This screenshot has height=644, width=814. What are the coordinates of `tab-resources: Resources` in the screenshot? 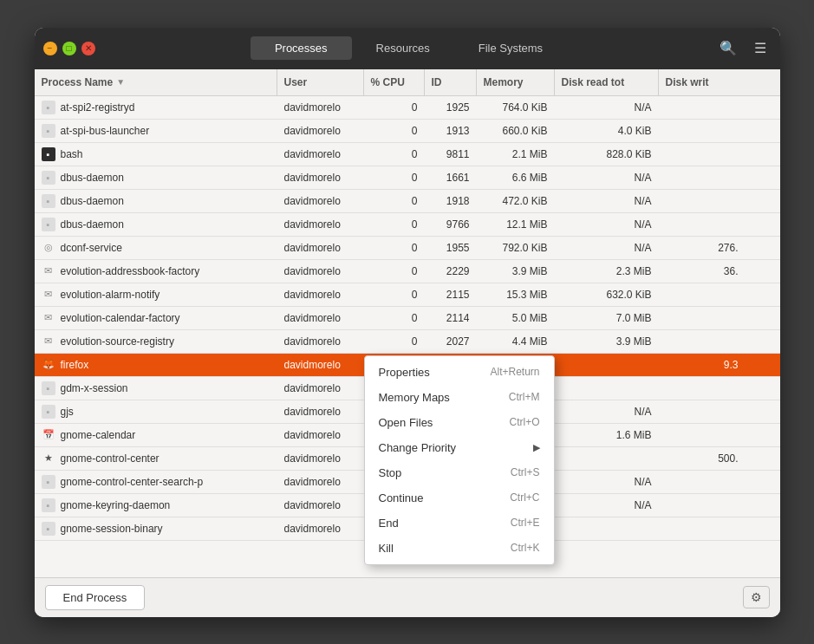 It's located at (403, 49).